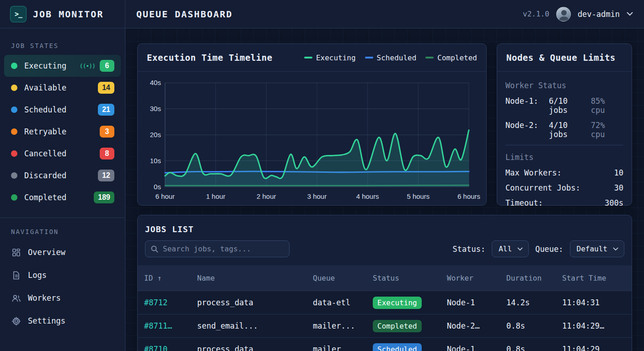 This screenshot has width=644, height=351. Describe the element at coordinates (607, 106) in the screenshot. I see `node-cpu: 85% cpu` at that location.